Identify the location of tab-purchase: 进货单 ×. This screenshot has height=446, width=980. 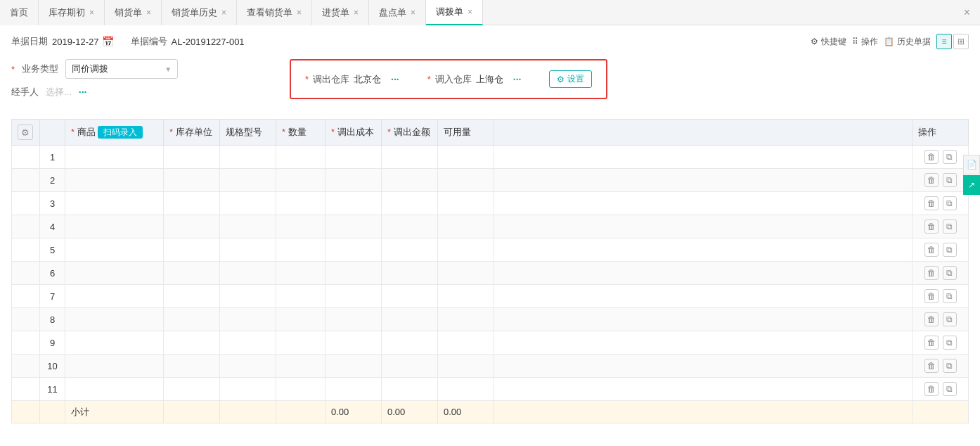
(340, 13).